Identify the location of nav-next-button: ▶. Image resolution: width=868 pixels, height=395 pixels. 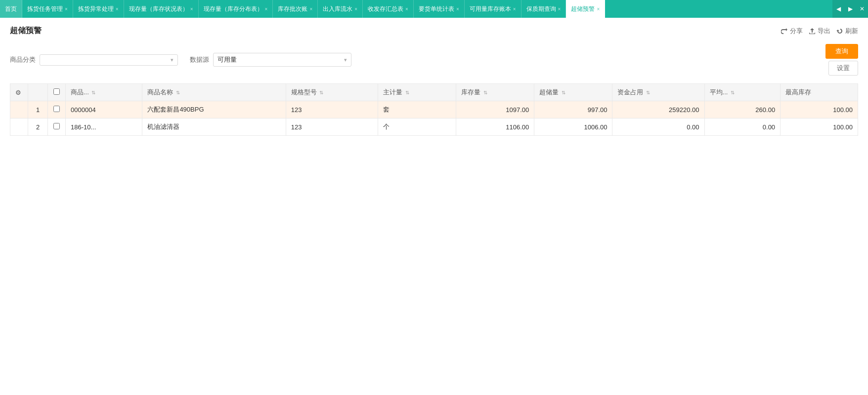
(850, 9).